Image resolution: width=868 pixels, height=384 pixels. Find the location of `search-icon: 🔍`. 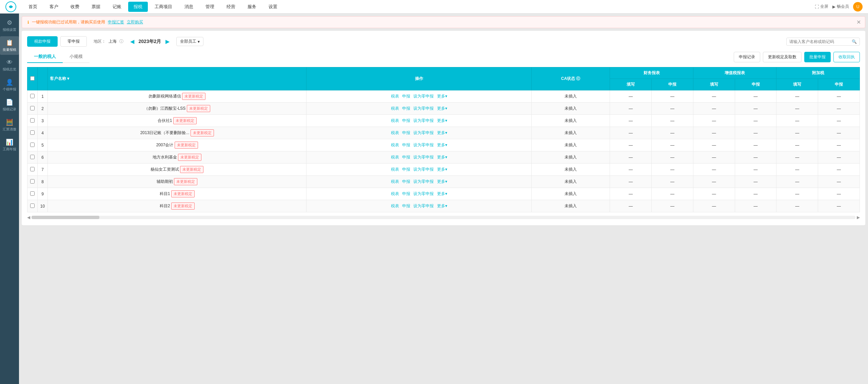

search-icon: 🔍 is located at coordinates (854, 42).